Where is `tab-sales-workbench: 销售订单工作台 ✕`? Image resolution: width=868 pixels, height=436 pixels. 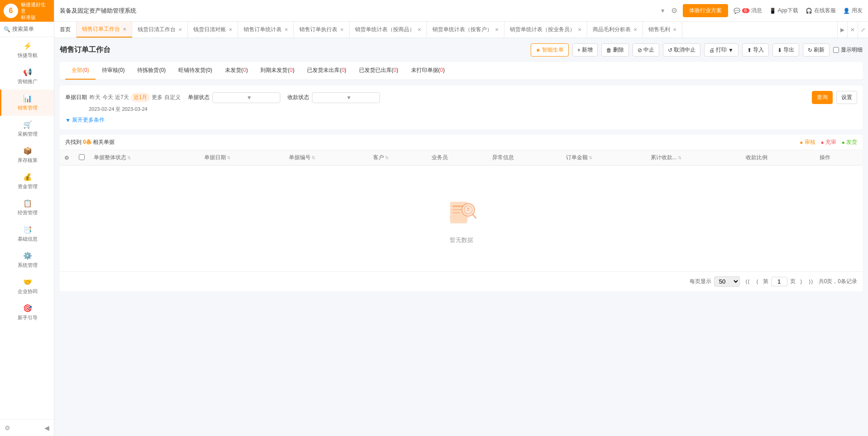 tab-sales-workbench: 销售订单工作台 ✕ is located at coordinates (104, 30).